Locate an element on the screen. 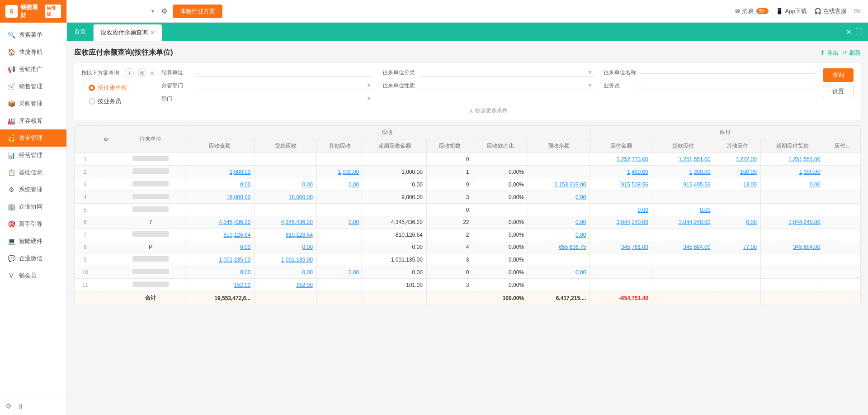 The image size is (868, 415). row-num: 5 is located at coordinates (85, 210).